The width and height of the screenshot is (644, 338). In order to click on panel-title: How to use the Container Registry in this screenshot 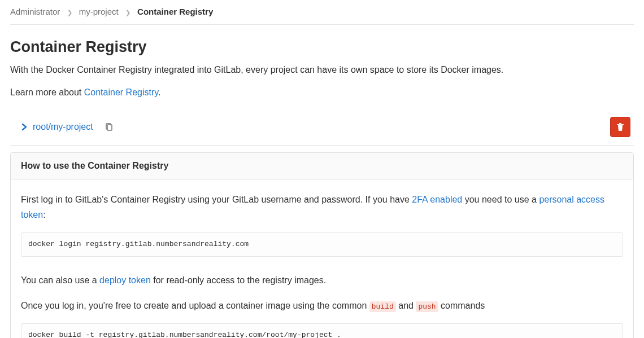, I will do `click(322, 166)`.